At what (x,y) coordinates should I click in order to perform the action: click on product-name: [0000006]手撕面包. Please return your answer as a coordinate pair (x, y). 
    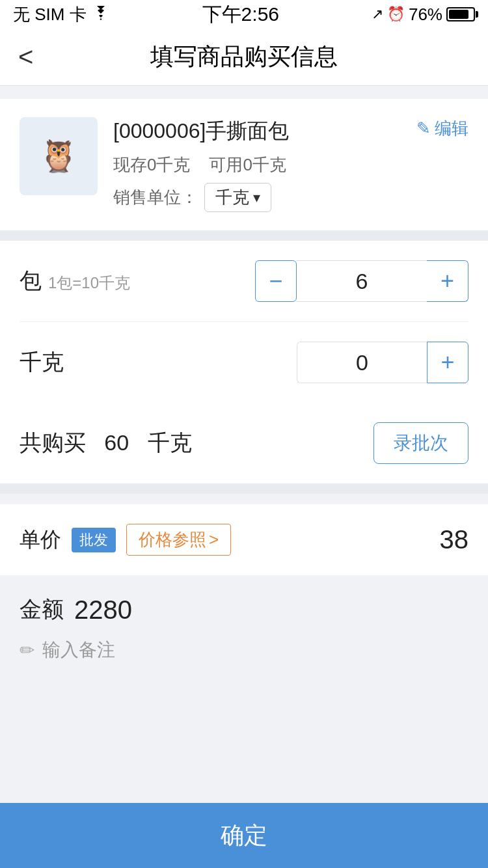
    Looking at the image, I should click on (291, 131).